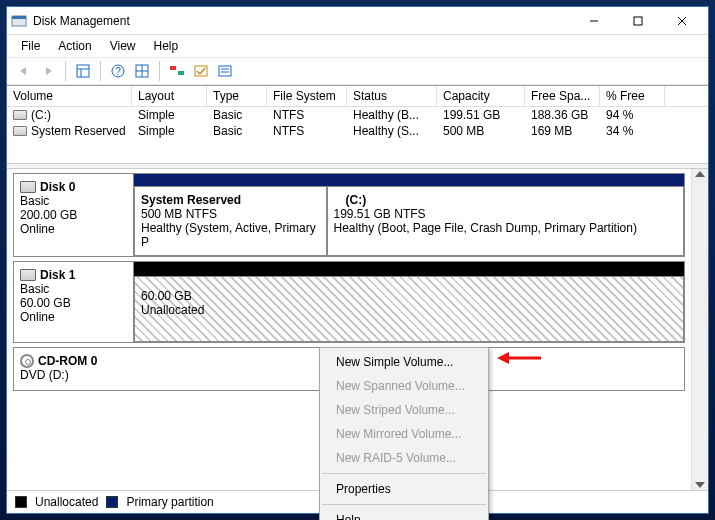 The image size is (715, 520). Describe the element at coordinates (358, 21) in the screenshot. I see `titlebar: Disk Management` at that location.